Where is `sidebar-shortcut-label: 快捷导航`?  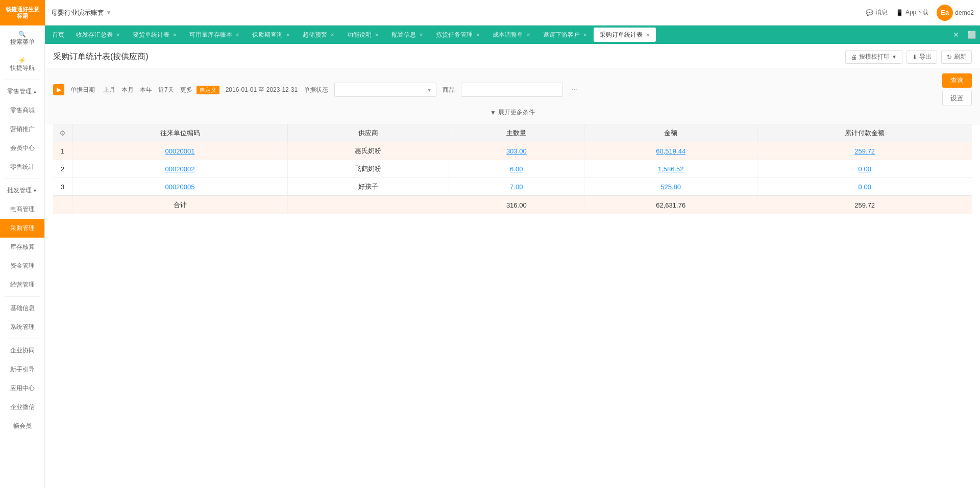
sidebar-shortcut-label: 快捷导航 is located at coordinates (22, 68).